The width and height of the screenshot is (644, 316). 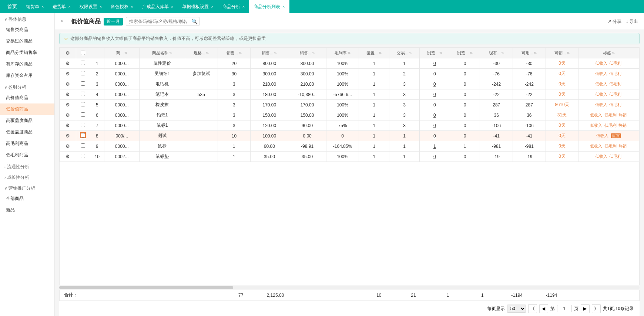 What do you see at coordinates (533, 309) in the screenshot?
I see `first-page-button: 《` at bounding box center [533, 309].